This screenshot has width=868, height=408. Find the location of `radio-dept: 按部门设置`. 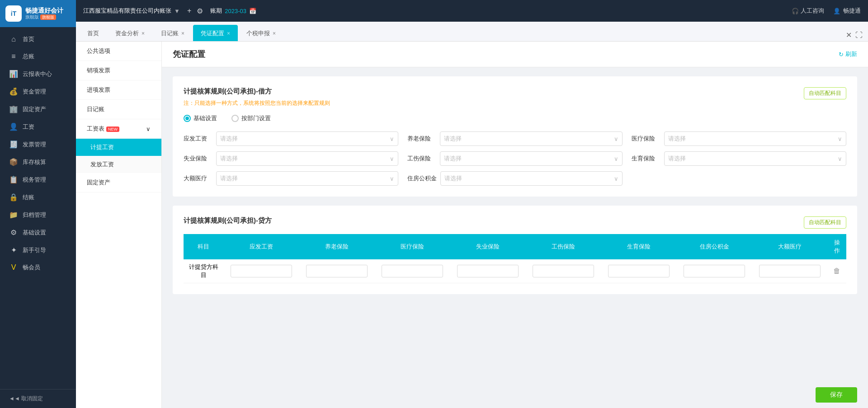

radio-dept: 按部门设置 is located at coordinates (251, 118).